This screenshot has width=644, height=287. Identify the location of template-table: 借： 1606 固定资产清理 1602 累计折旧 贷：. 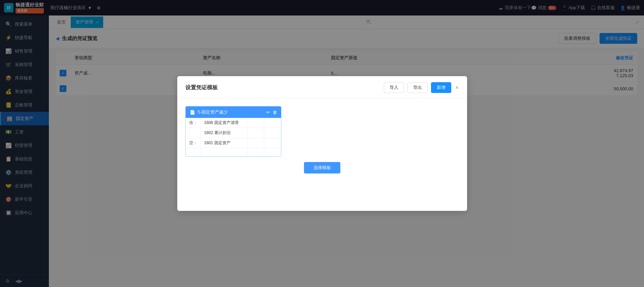
(233, 137).